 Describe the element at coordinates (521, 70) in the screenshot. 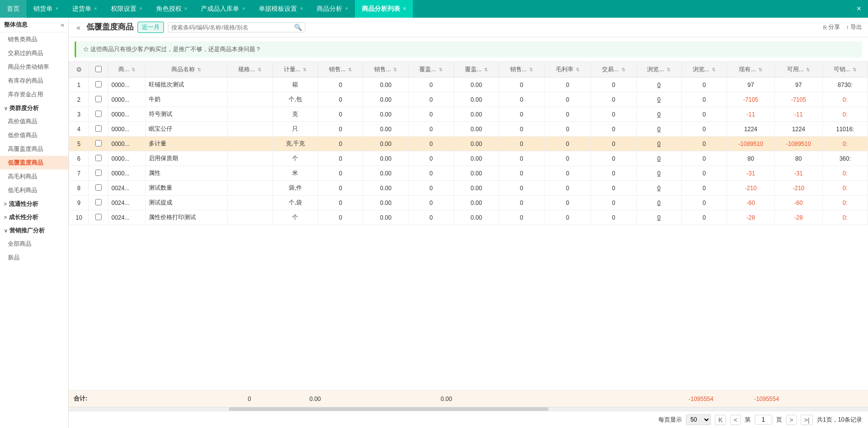

I see `column-sales3: 销售... ⇅` at that location.